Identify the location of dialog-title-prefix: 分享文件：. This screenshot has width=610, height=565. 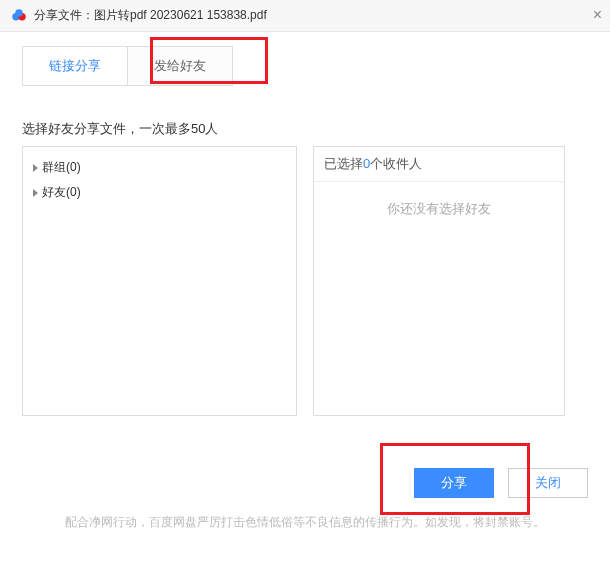
(64, 16).